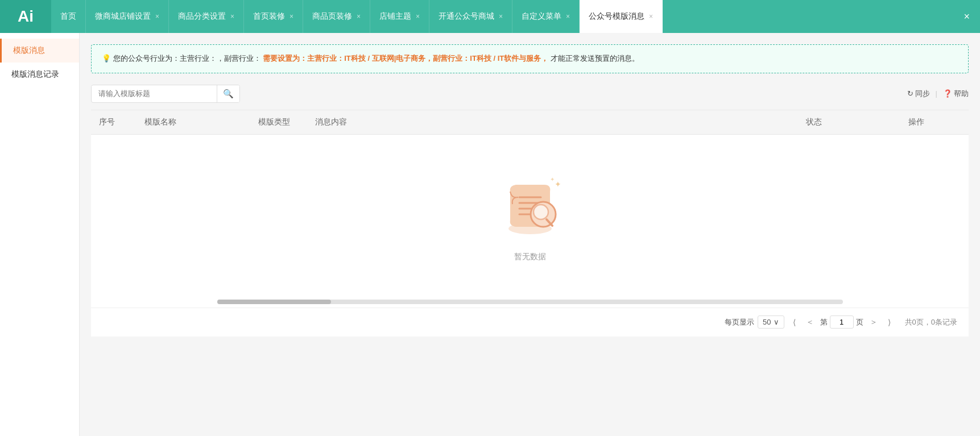  Describe the element at coordinates (874, 322) in the screenshot. I see `next-page-button: ＞` at that location.